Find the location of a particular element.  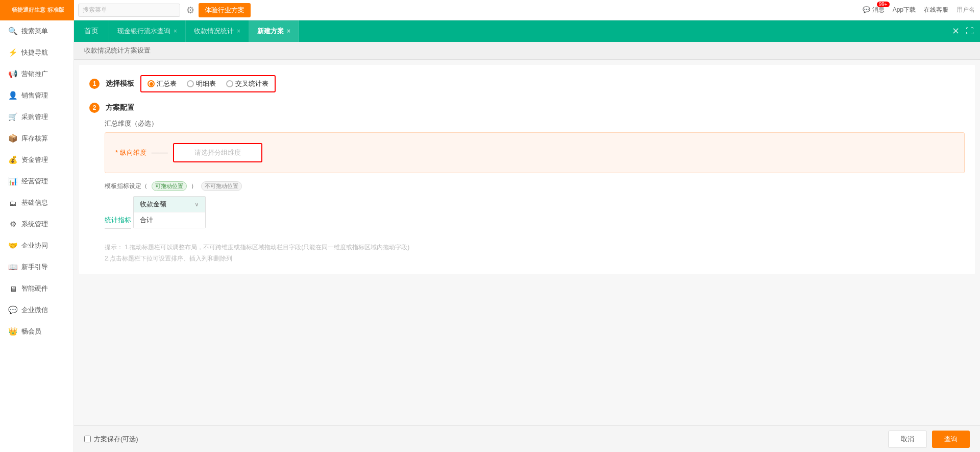

radio-detail-label: 明细表 is located at coordinates (206, 84).